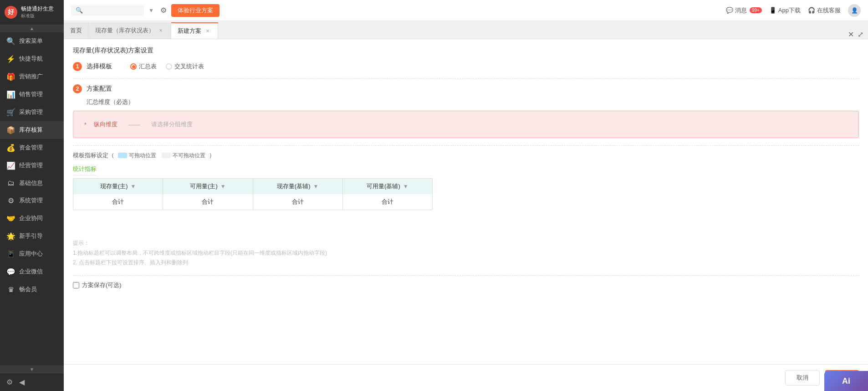 The width and height of the screenshot is (868, 391). I want to click on topbar-search-input, so click(104, 10).